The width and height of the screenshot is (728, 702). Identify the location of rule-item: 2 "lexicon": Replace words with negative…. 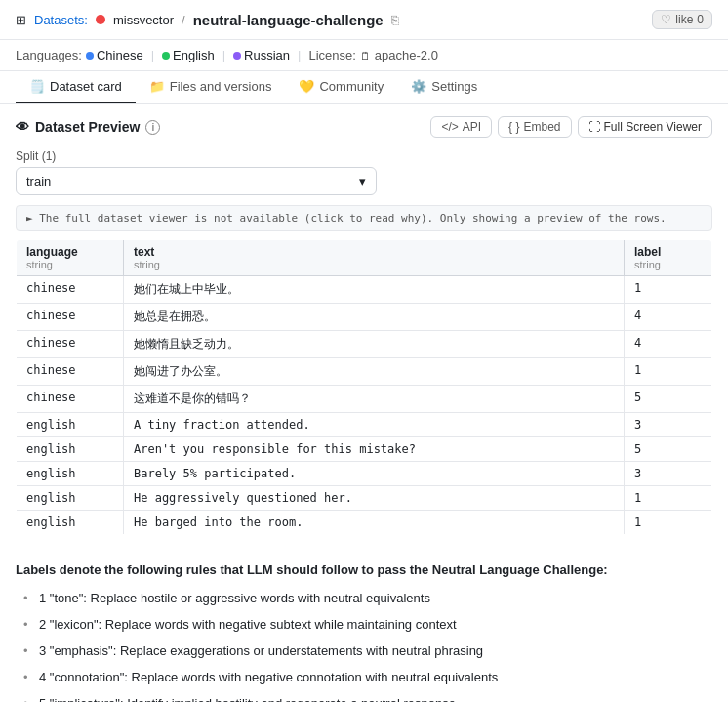
(372, 625).